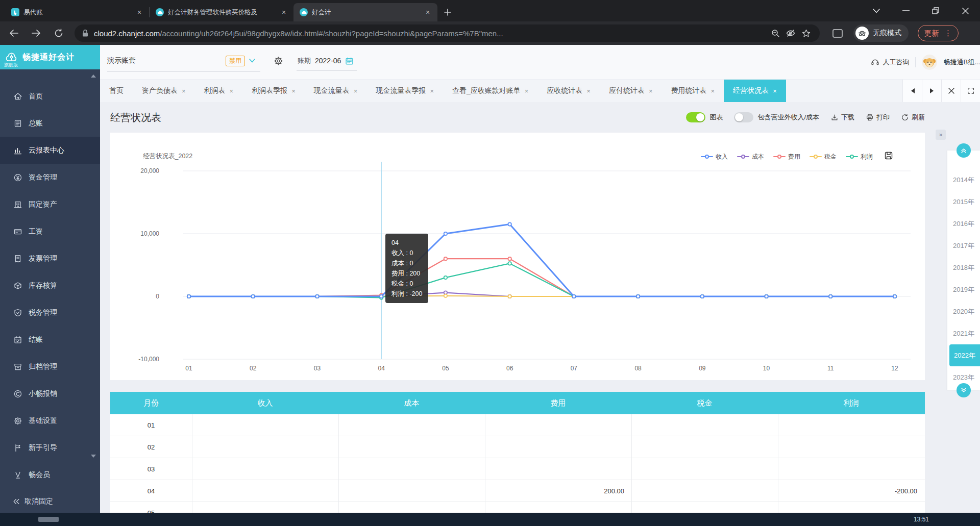 This screenshot has height=526, width=980. I want to click on sidebar-item-general-ledger: 总账, so click(50, 123).